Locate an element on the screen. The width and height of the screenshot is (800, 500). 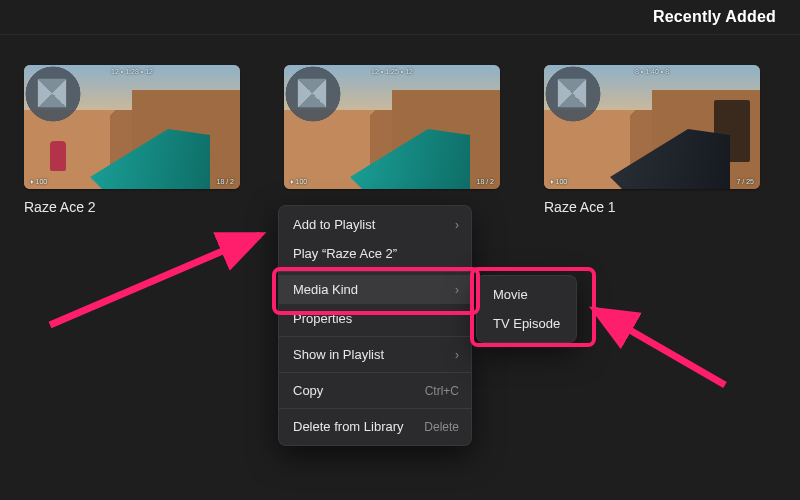
submenu-item-tv-episode: TV Episode is located at coordinates (526, 324).